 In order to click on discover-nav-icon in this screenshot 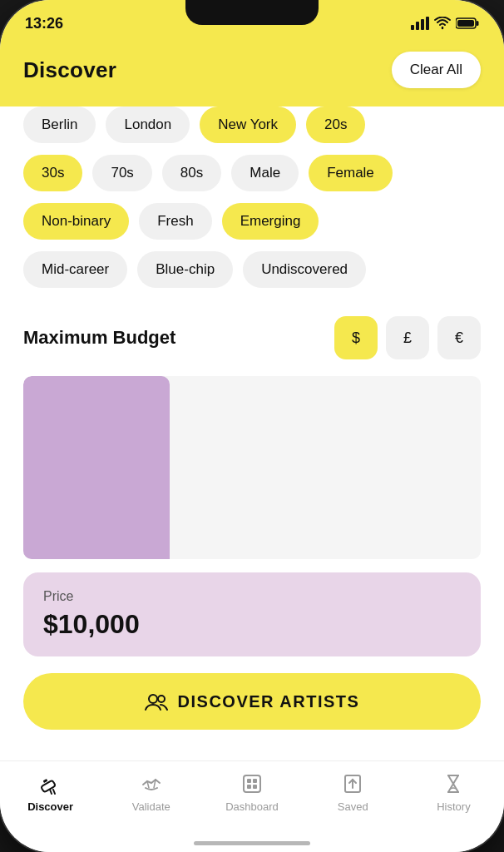, I will do `click(51, 784)`.